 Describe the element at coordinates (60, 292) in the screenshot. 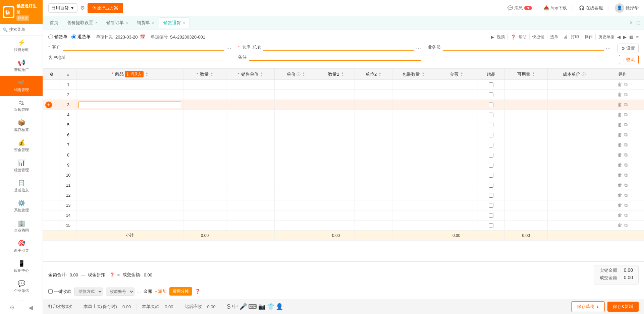

I see `one-key-payment-checkbox: 一键收款` at that location.